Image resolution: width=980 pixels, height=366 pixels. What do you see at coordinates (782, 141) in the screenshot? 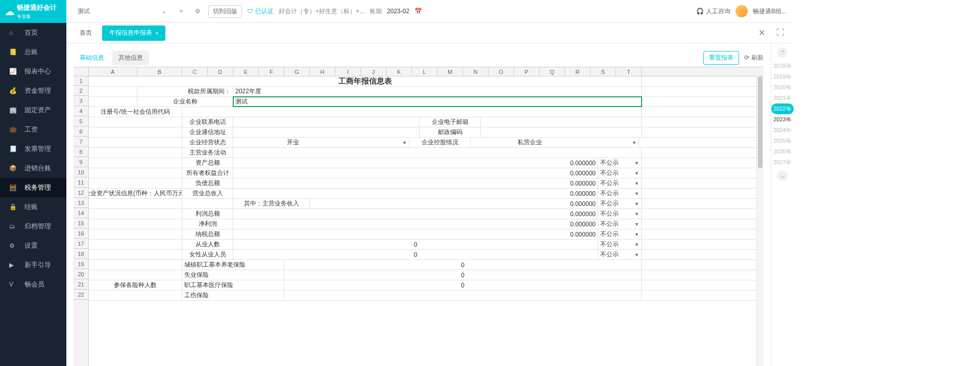
I see `year-2025年: 2025年` at bounding box center [782, 141].